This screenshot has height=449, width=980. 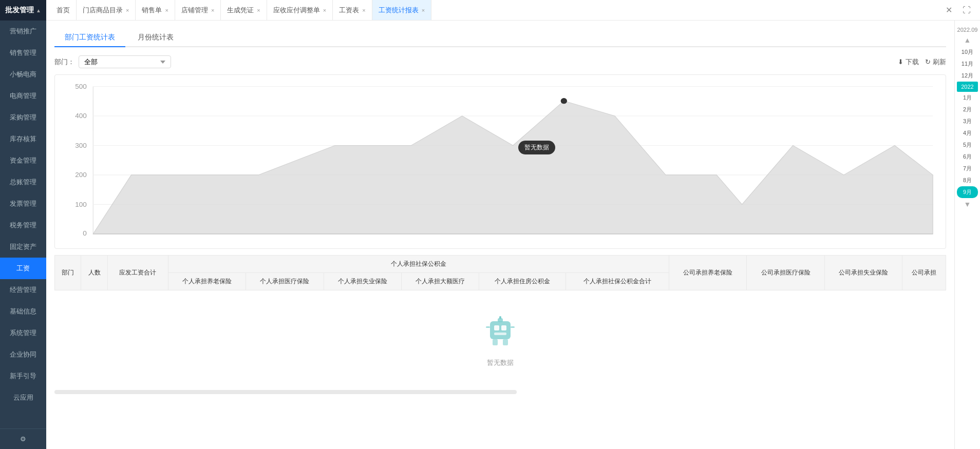 I want to click on timeline-month-11月: 11月, so click(x=967, y=64).